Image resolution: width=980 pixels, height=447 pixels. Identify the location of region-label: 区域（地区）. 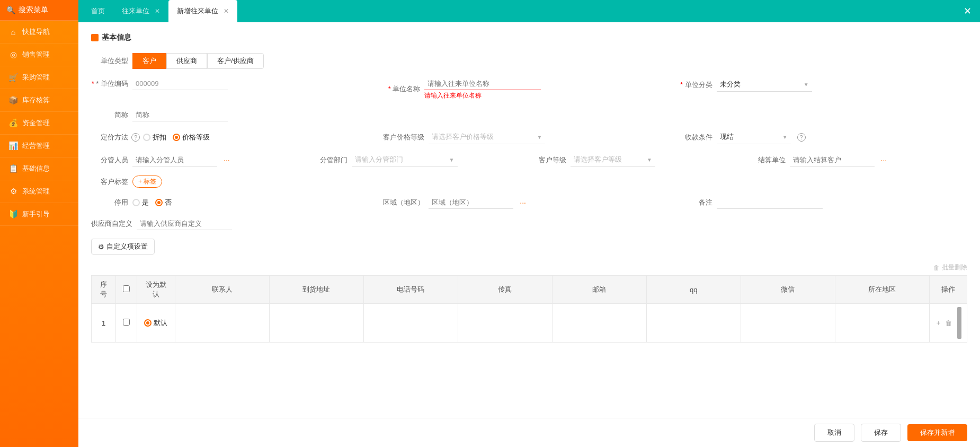
(404, 203).